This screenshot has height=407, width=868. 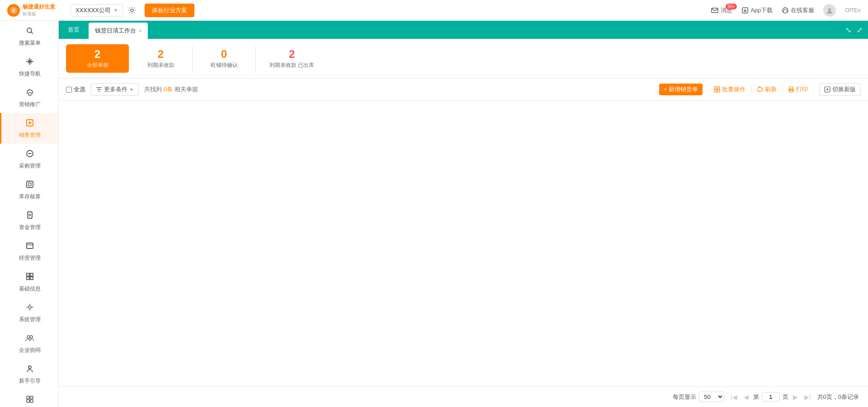 I want to click on sidebar-item-appcenter: 应用中心, so click(x=29, y=398).